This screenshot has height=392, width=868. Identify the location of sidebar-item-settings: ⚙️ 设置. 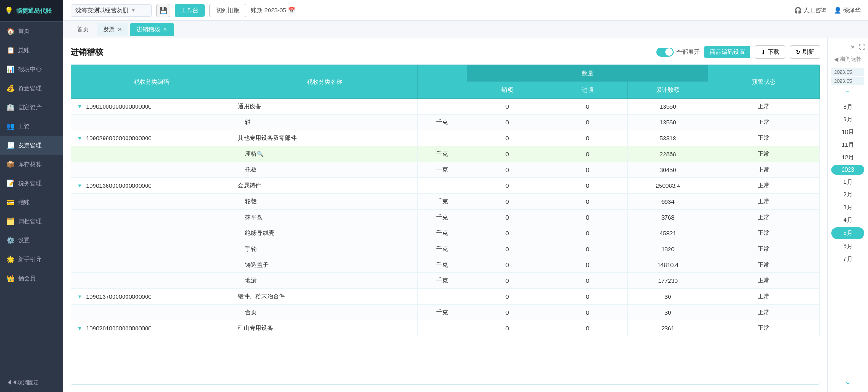
(32, 240).